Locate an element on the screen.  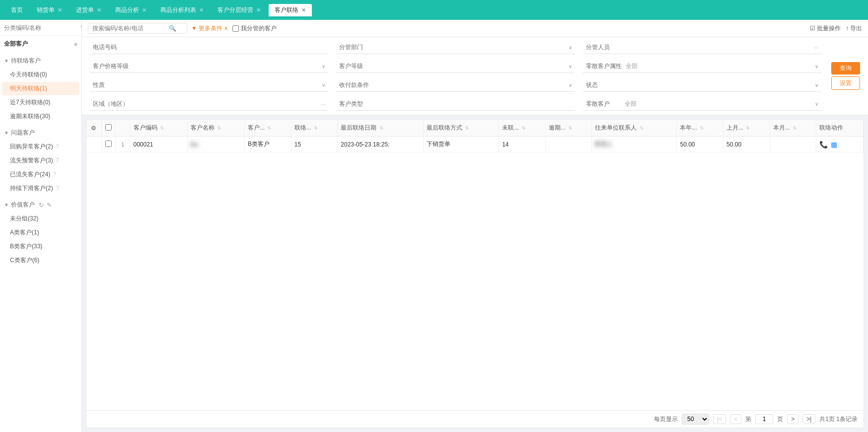
th-code: 客户编码 ⇅ is located at coordinates (159, 128).